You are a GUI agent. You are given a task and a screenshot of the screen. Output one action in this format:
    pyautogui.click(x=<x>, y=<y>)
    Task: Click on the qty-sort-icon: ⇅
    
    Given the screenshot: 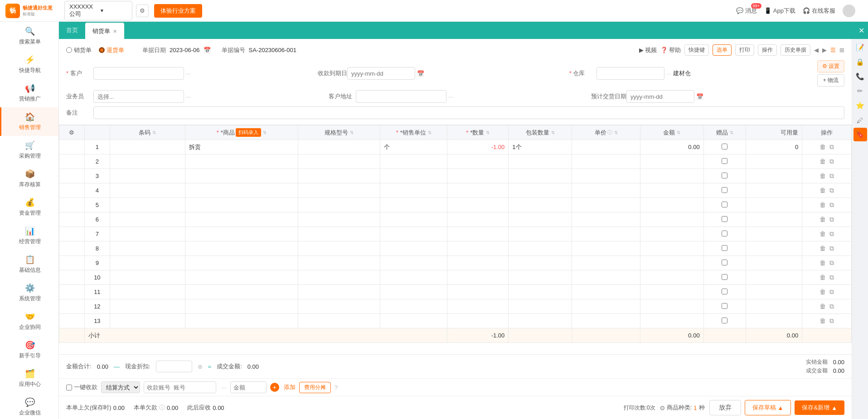 What is the action you would take?
    pyautogui.click(x=488, y=132)
    